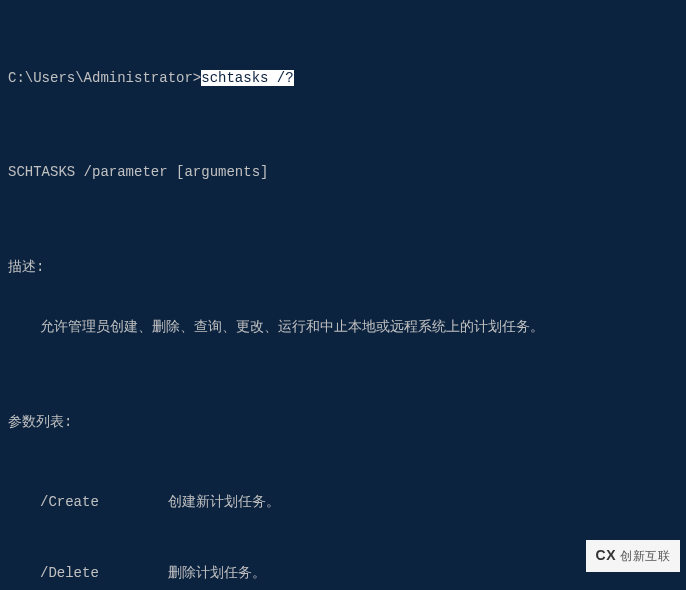  What do you see at coordinates (423, 503) in the screenshot?
I see `param-desc: 创建新计划任务。` at bounding box center [423, 503].